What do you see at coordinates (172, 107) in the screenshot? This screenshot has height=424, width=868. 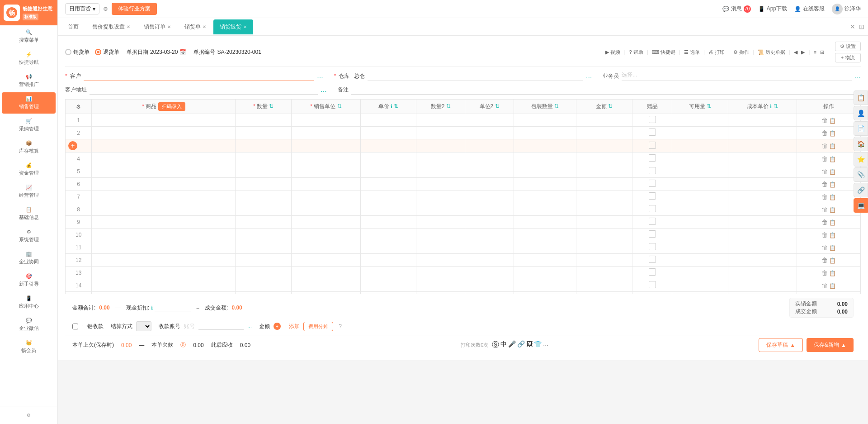 I see `scan-input-btn: 扫码录入` at bounding box center [172, 107].